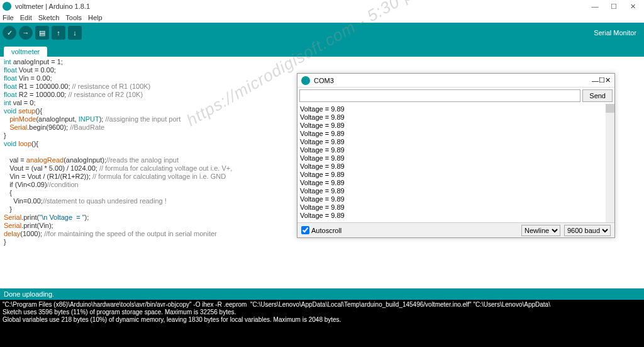 The width and height of the screenshot is (644, 347). What do you see at coordinates (322, 50) in the screenshot?
I see `tabstrip: voltmeter` at bounding box center [322, 50].